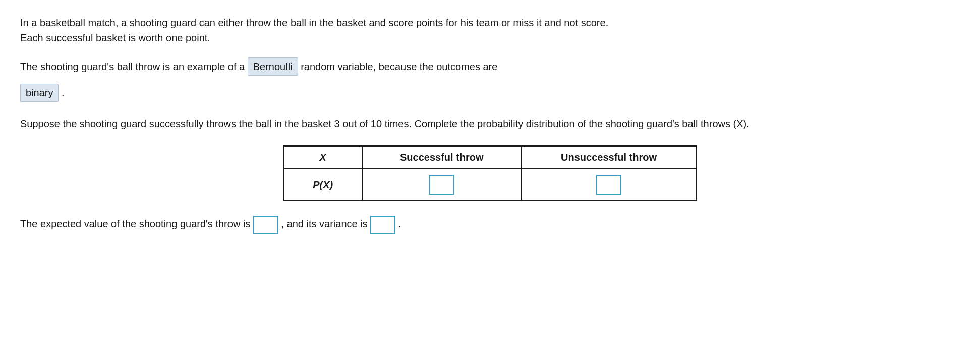 The width and height of the screenshot is (980, 347). I want to click on col2-header: Successful throw, so click(442, 158).